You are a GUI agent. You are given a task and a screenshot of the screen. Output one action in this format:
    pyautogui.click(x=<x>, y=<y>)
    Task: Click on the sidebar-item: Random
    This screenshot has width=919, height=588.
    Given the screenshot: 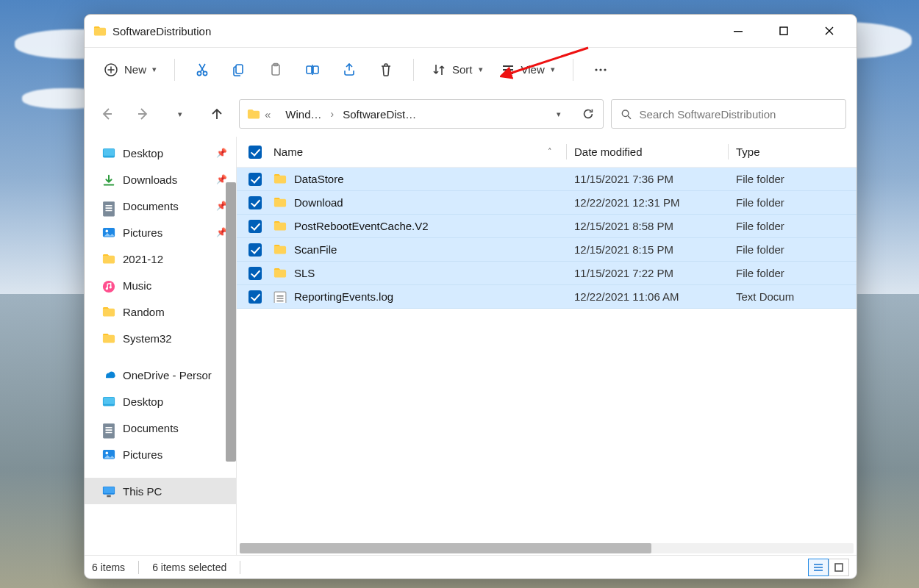 What is the action you would take?
    pyautogui.click(x=160, y=312)
    